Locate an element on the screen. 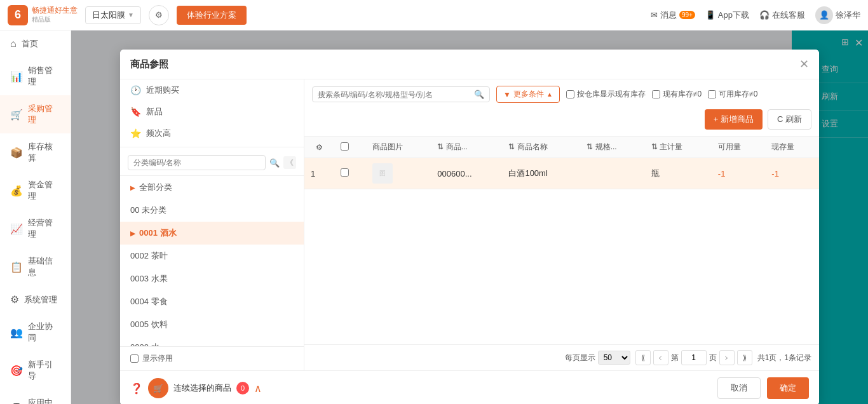  online-service-nav-item: 🎧 在线客服 is located at coordinates (782, 15).